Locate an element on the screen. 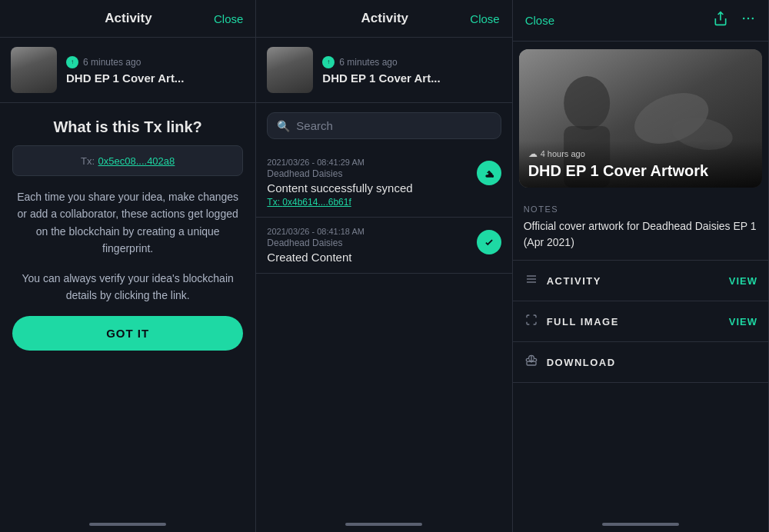 The width and height of the screenshot is (769, 532). list-icon is located at coordinates (531, 281).